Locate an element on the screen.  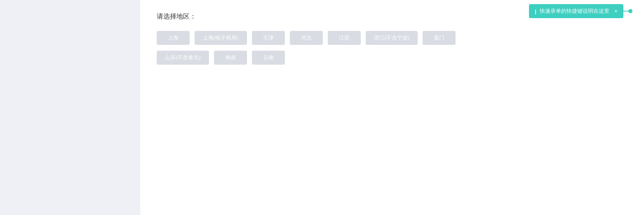
region-btn-hainan: 海南 is located at coordinates (230, 58).